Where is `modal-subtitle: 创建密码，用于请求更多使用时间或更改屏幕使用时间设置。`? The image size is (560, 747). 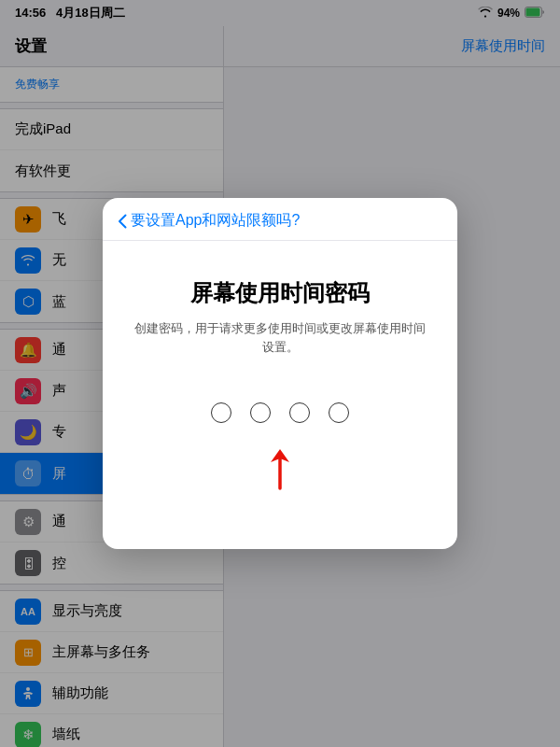 modal-subtitle: 创建密码，用于请求更多使用时间或更改屏幕使用时间设置。 is located at coordinates (280, 338).